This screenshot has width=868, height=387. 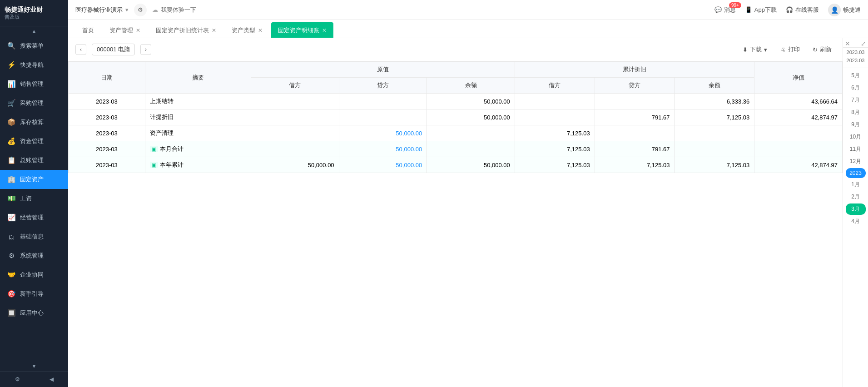 What do you see at coordinates (802, 10) in the screenshot?
I see `customer-service-button: 🎧 在线客服` at bounding box center [802, 10].